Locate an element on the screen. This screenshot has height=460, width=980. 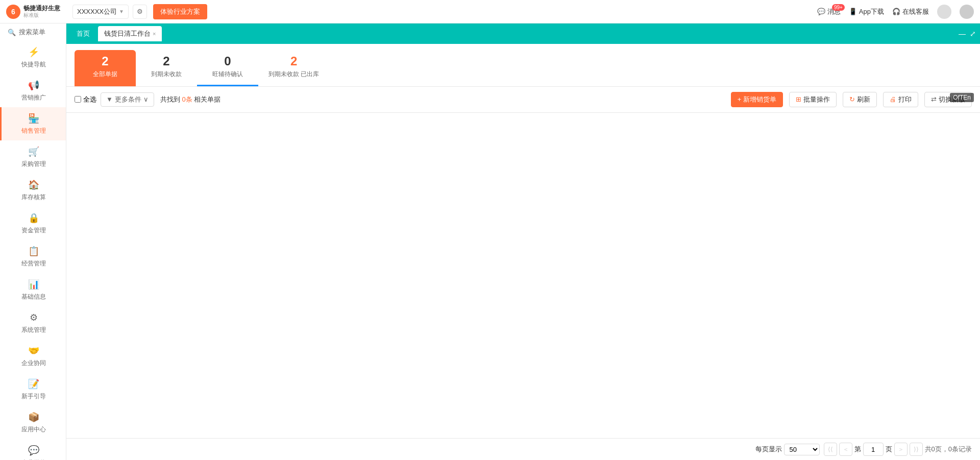
stat-label-overdue: 到期未收款 is located at coordinates (166, 75).